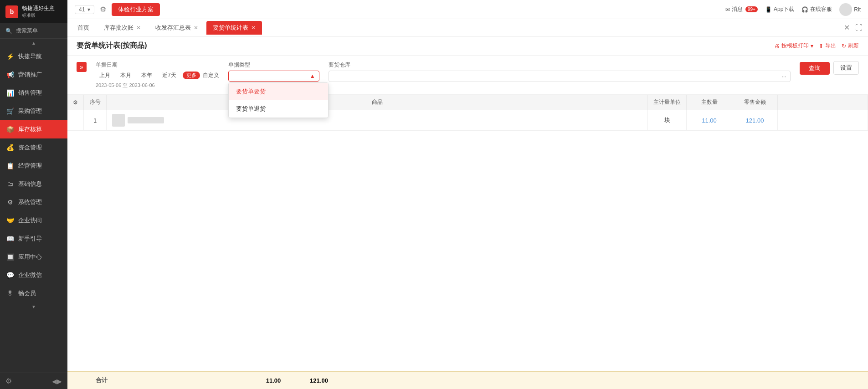 The width and height of the screenshot is (868, 389). Describe the element at coordinates (57, 381) in the screenshot. I see `sidebar-collapse-icon: ◀▶` at that location.